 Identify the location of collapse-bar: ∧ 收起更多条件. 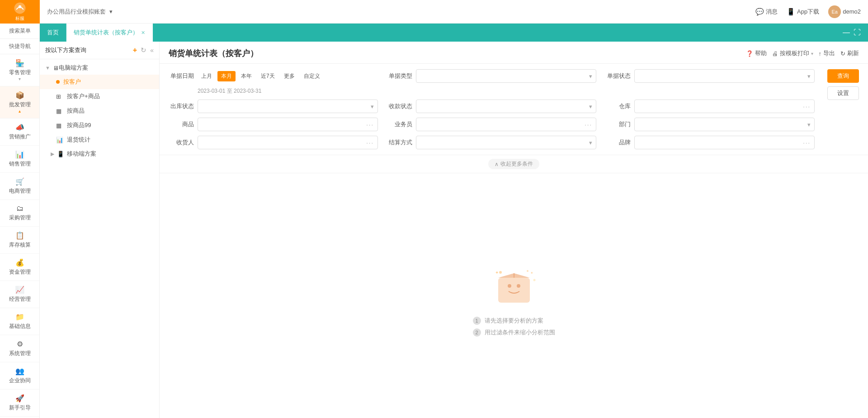
(514, 164).